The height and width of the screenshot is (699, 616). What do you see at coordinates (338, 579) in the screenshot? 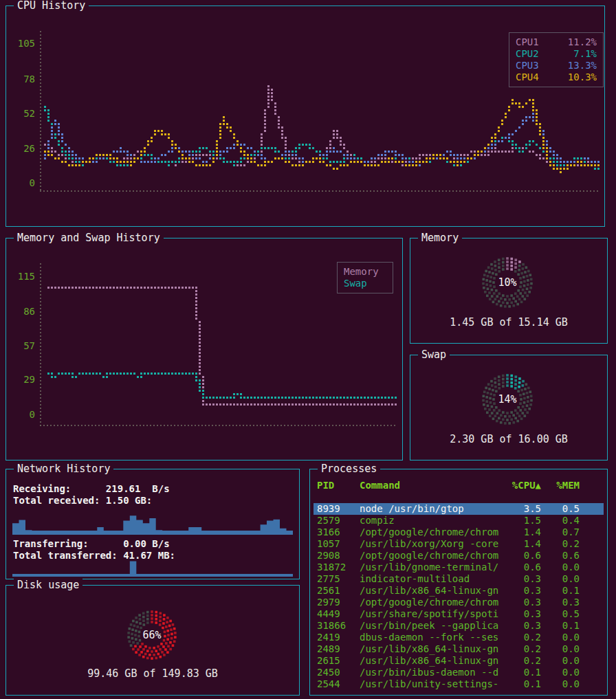
I see `process-pid: 2775` at bounding box center [338, 579].